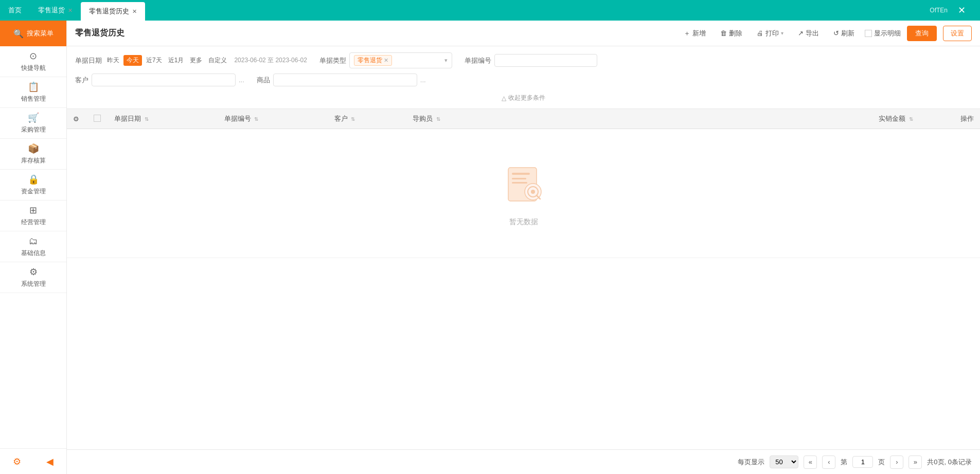 The height and width of the screenshot is (474, 980). Describe the element at coordinates (33, 185) in the screenshot. I see `sidebar-item-finance: 🔒 资金管理` at that location.